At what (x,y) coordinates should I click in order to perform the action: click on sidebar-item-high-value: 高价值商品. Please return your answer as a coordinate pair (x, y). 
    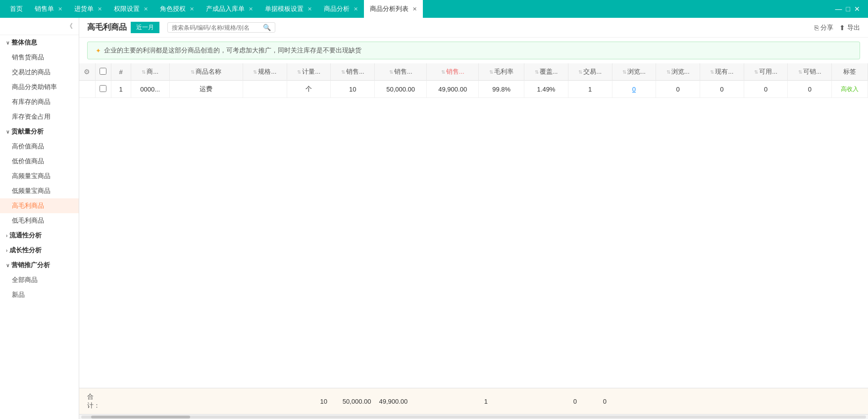
    Looking at the image, I should click on (40, 146).